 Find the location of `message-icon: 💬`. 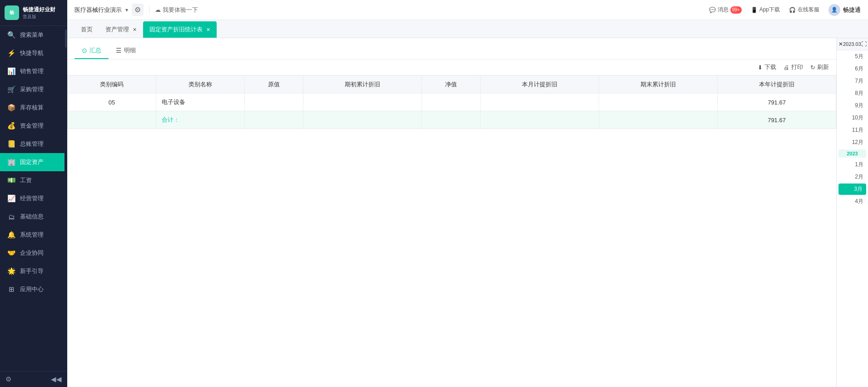

message-icon: 💬 is located at coordinates (712, 10).